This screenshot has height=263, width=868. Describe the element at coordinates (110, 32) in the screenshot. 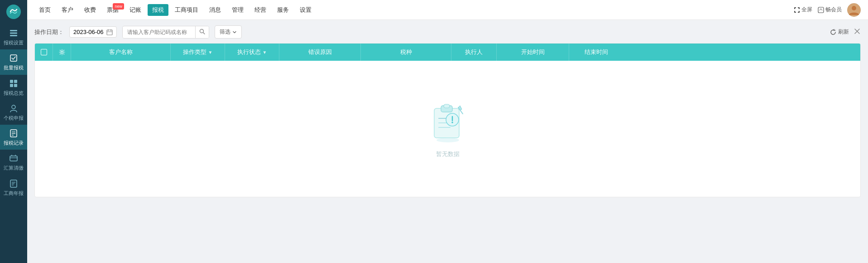

I see `calendar-icon` at that location.